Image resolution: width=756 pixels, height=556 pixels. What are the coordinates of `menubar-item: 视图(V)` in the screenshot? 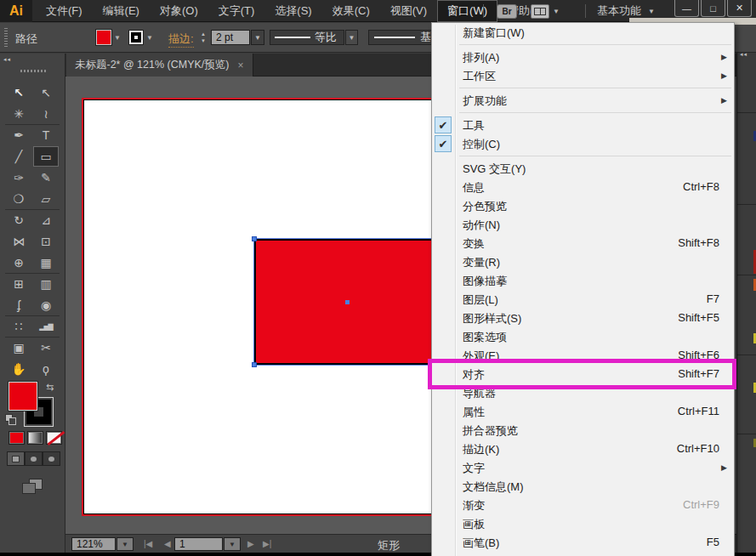 It's located at (408, 11).